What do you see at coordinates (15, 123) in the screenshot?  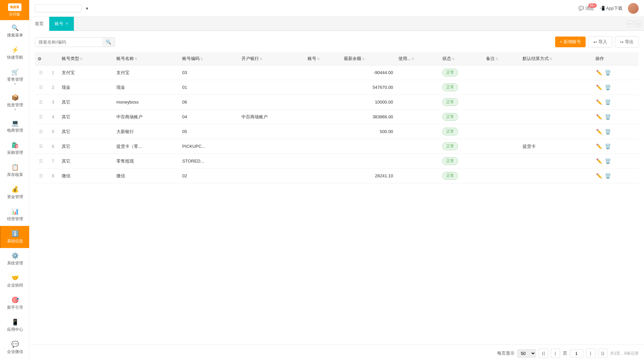 I see `ecommerce-icon: 💻` at bounding box center [15, 123].